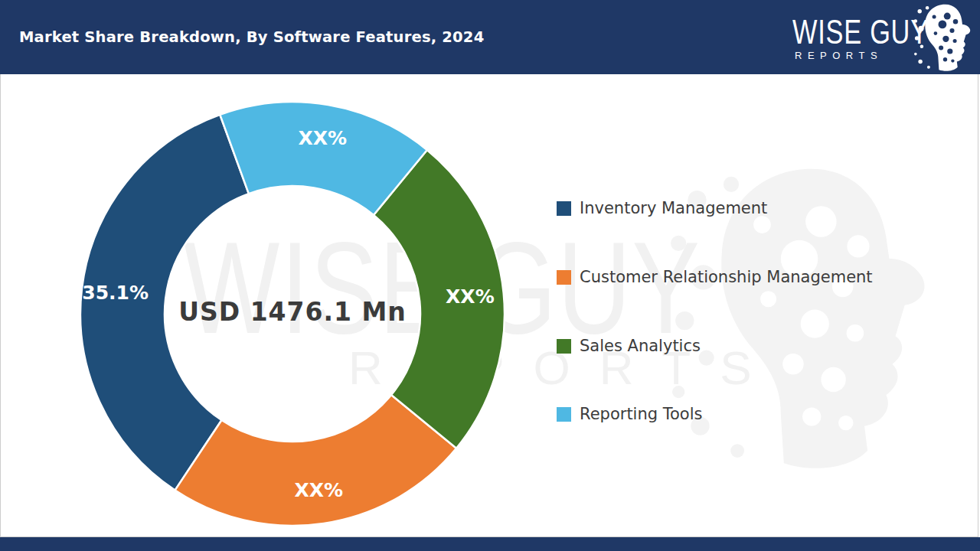 The height and width of the screenshot is (551, 980). What do you see at coordinates (629, 414) in the screenshot?
I see `legend-item-reporting-tools: Reporting Tools` at bounding box center [629, 414].